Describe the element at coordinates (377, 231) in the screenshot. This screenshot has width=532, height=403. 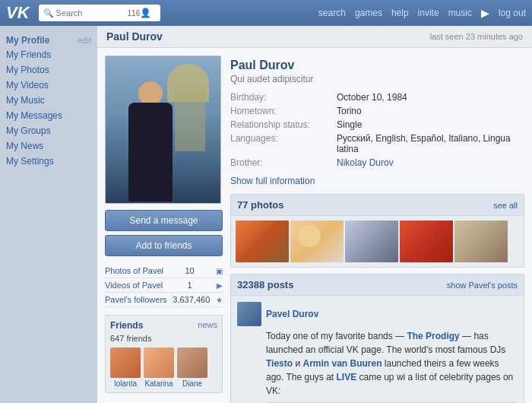
I see `photos-section: 77 photos see all` at that location.